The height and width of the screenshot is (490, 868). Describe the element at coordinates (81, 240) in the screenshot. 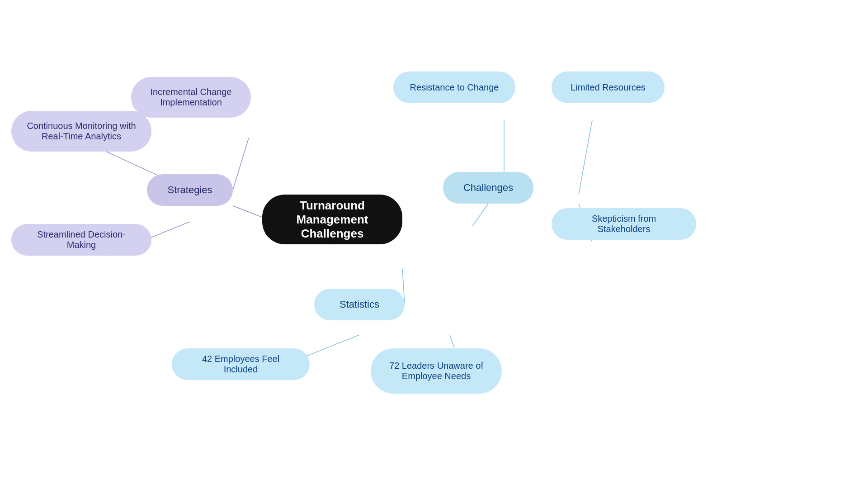

I see `strategy-item-decision: Streamlined Decision-Making` at that location.